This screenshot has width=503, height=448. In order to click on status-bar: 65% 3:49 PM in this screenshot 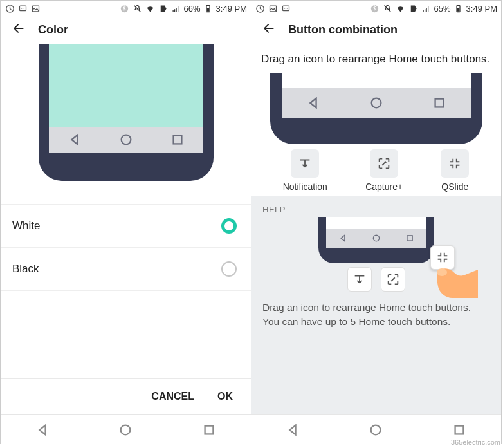, I will do `click(376, 8)`.